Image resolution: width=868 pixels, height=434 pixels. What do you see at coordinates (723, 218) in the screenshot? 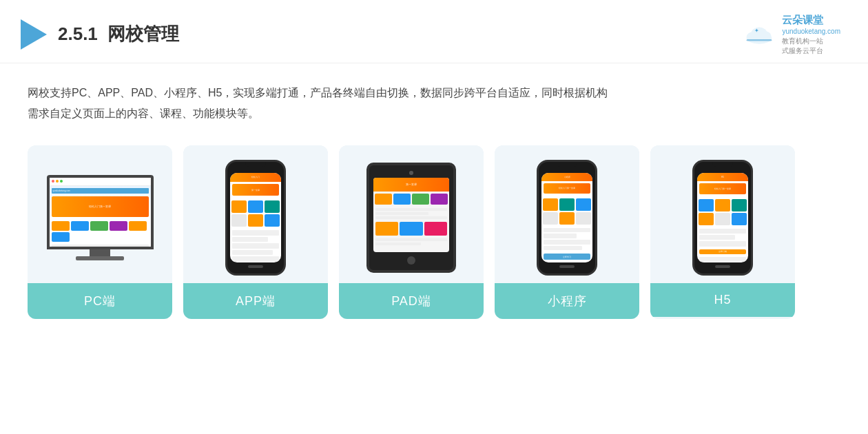
I see `phone-mockup-h5: H5 轻松入门第一堂课` at bounding box center [723, 218].